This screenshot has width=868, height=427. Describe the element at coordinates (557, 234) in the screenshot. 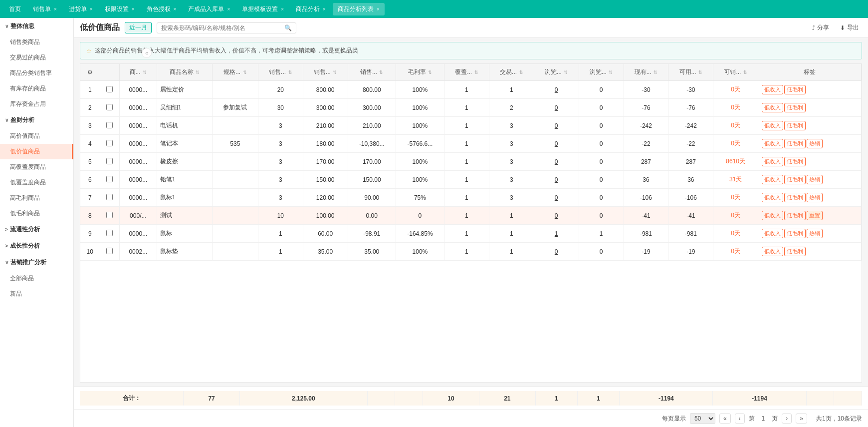

I see `browse1-link: 1` at that location.